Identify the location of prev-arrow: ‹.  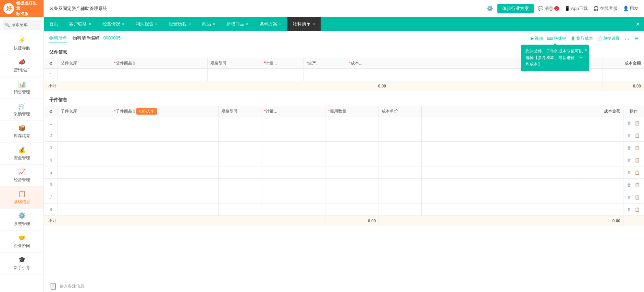
(626, 38).